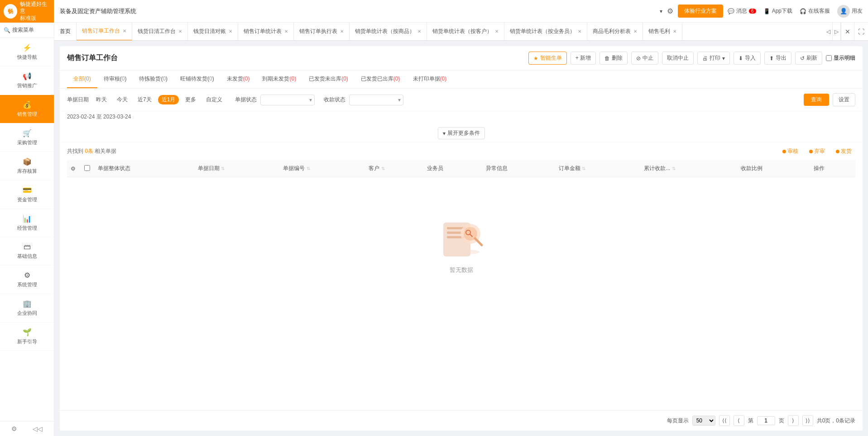  Describe the element at coordinates (548, 58) in the screenshot. I see `smart-create-btn: ★ 智能生单` at that location.